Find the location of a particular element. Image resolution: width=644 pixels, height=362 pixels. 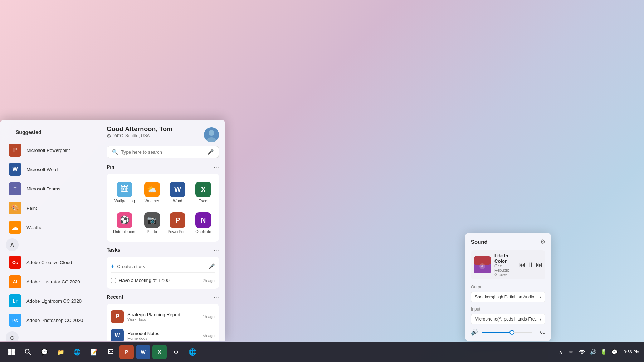

taskbar-volume-icon: 🔊 is located at coordinates (593, 352).